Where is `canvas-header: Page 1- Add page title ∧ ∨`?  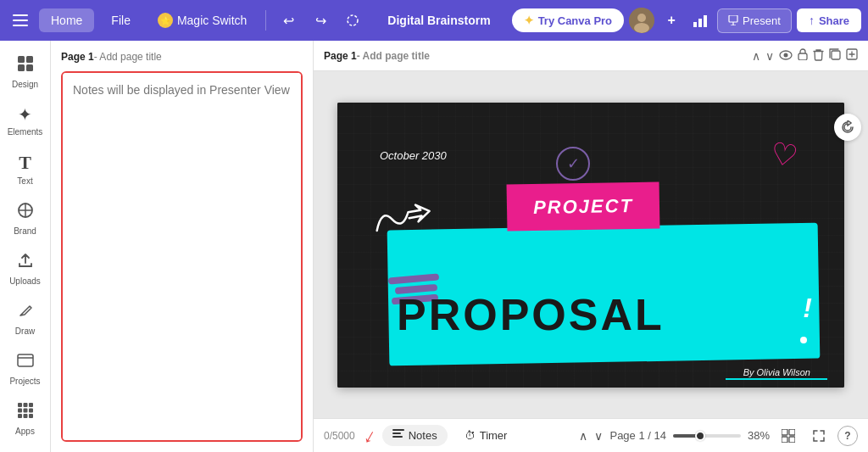
canvas-header: Page 1- Add page title ∧ ∨ is located at coordinates (591, 56).